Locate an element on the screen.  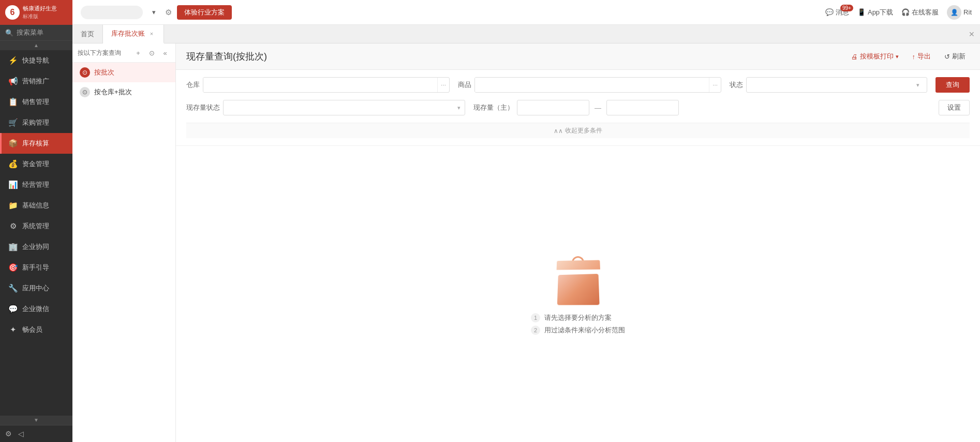
sidebar-item-system: ⚙ 系统管理 is located at coordinates (36, 226).